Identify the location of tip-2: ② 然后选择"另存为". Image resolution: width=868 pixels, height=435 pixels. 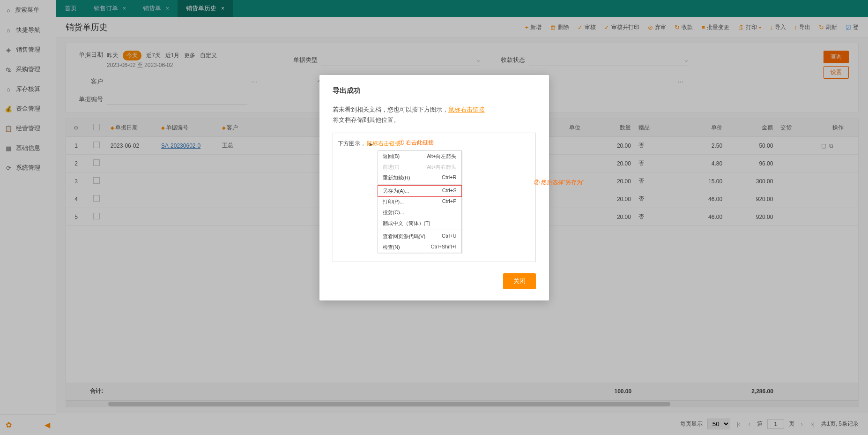
(560, 183).